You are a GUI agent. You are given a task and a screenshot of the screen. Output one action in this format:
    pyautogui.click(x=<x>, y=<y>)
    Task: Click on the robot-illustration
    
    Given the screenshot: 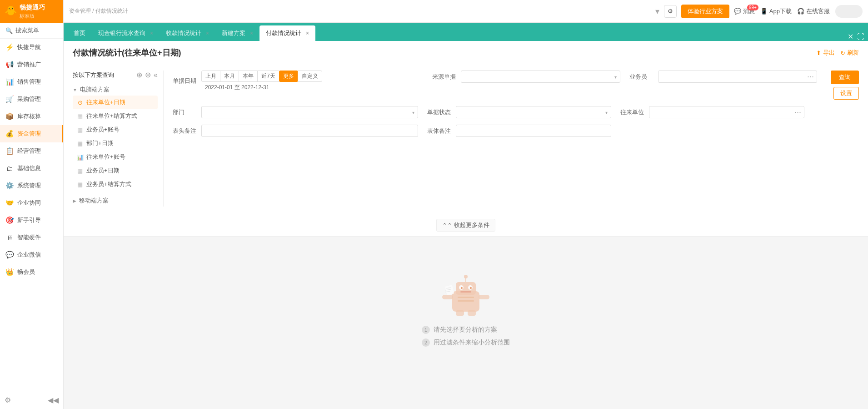 What is the action you would take?
    pyautogui.click(x=466, y=296)
    